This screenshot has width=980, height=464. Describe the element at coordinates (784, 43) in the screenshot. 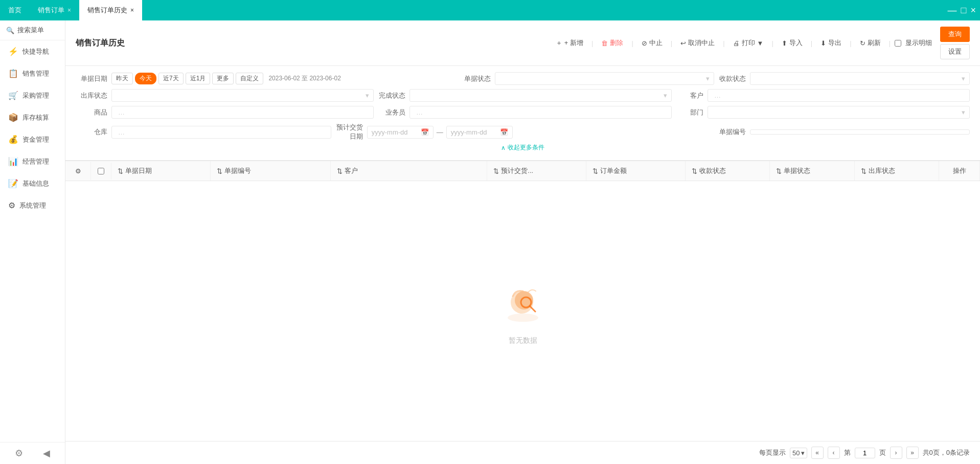

I see `import-icon: ⬆` at that location.